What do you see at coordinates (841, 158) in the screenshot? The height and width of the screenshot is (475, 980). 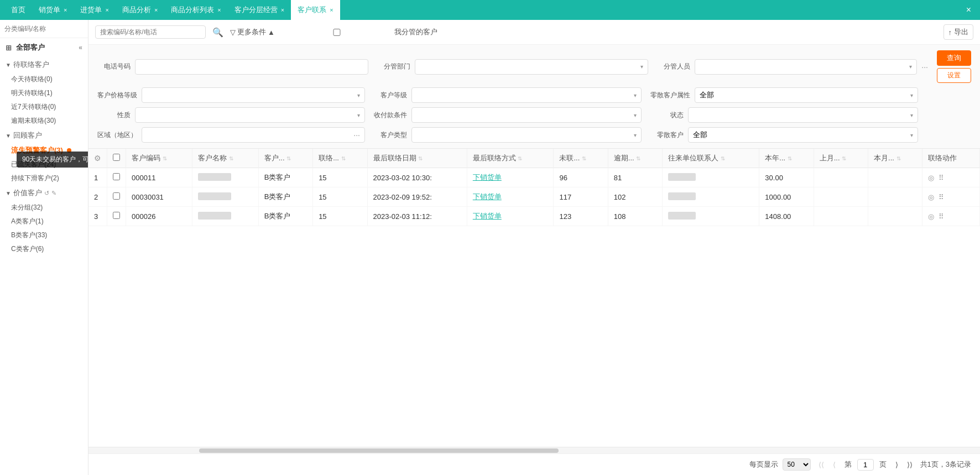 I see `col-last-month: 上月... ⇅` at bounding box center [841, 158].